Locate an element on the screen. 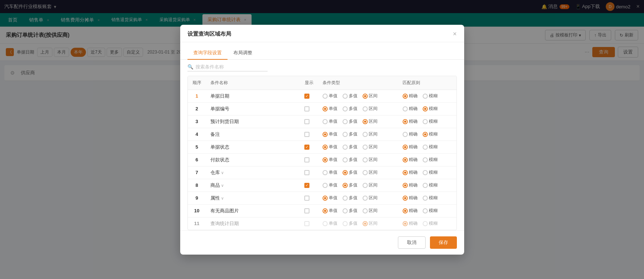 The width and height of the screenshot is (644, 279). type-option-0-区间: 区间 is located at coordinates (370, 96).